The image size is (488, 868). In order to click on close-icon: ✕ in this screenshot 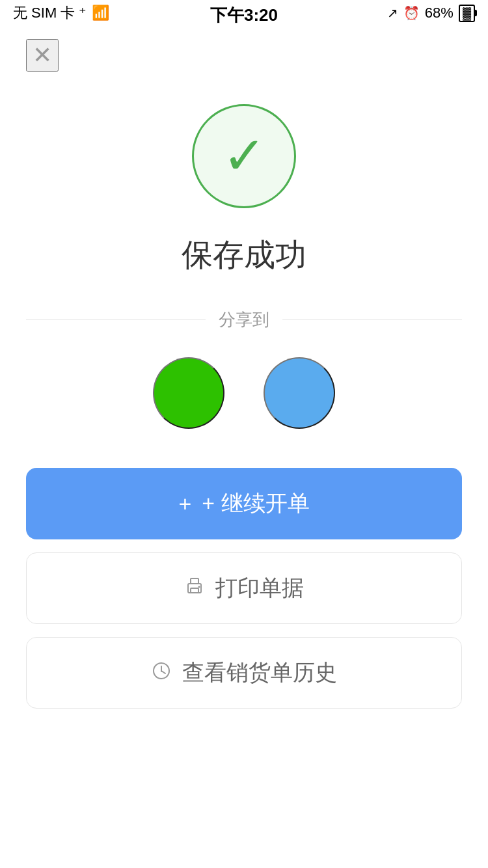, I will do `click(42, 55)`.